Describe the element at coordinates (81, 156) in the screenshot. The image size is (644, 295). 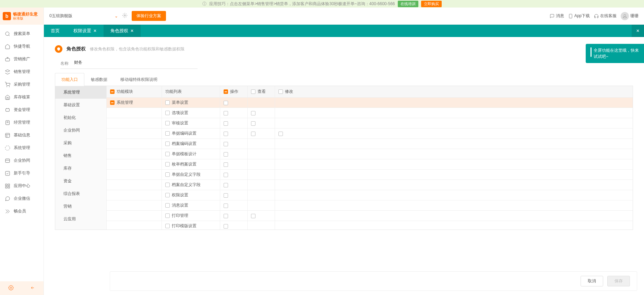
I see `category-item-5: 销售` at that location.